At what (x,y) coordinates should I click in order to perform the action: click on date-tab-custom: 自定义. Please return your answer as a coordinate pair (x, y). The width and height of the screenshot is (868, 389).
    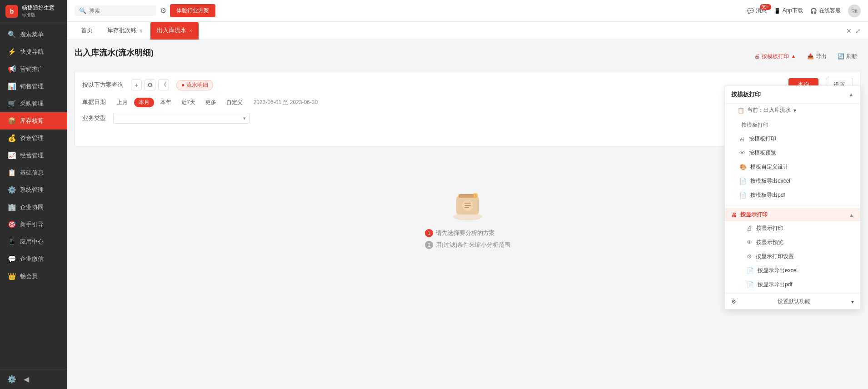
    Looking at the image, I should click on (234, 103).